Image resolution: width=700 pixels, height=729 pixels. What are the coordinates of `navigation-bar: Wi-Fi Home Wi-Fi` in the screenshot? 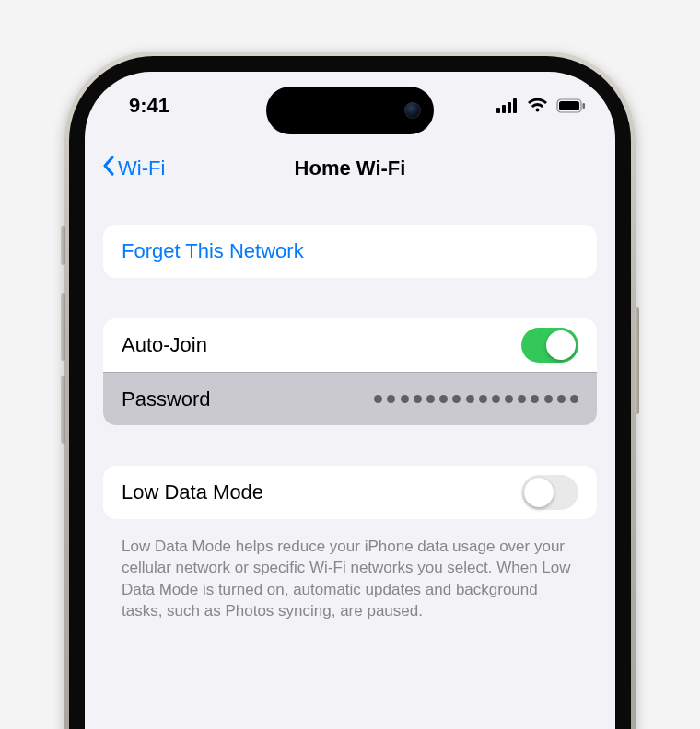 It's located at (350, 168).